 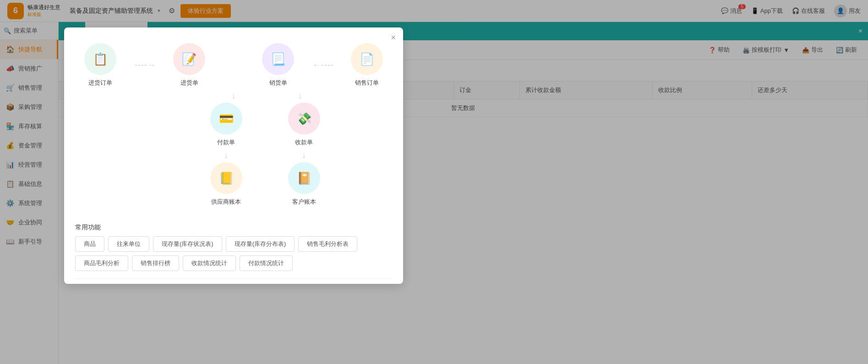 What do you see at coordinates (304, 155) in the screenshot?
I see `arrow-down-receipt: ↓` at bounding box center [304, 155].